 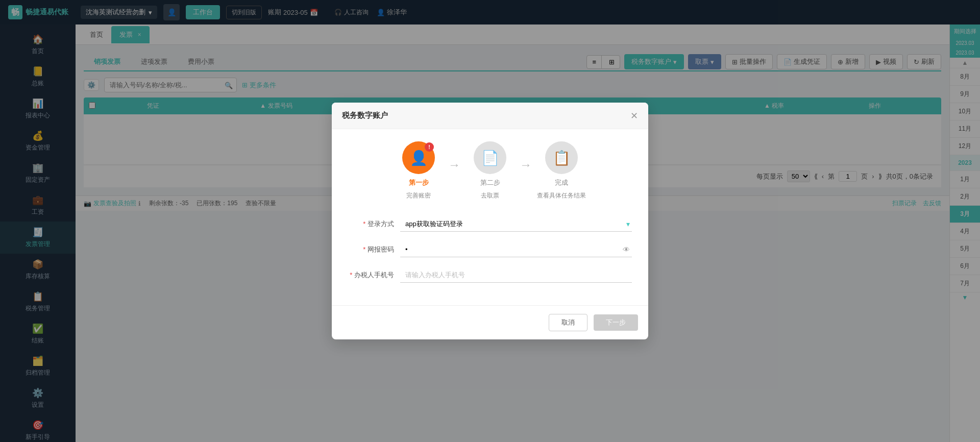 What do you see at coordinates (371, 224) in the screenshot?
I see `login-method-label: 登录方式` at bounding box center [371, 224].